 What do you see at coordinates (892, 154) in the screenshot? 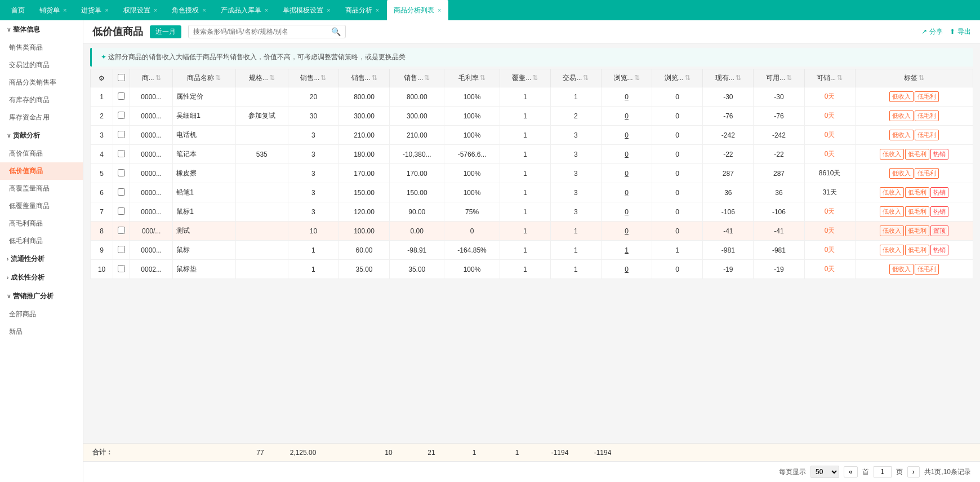
I see `tag: 低收入` at bounding box center [892, 154].